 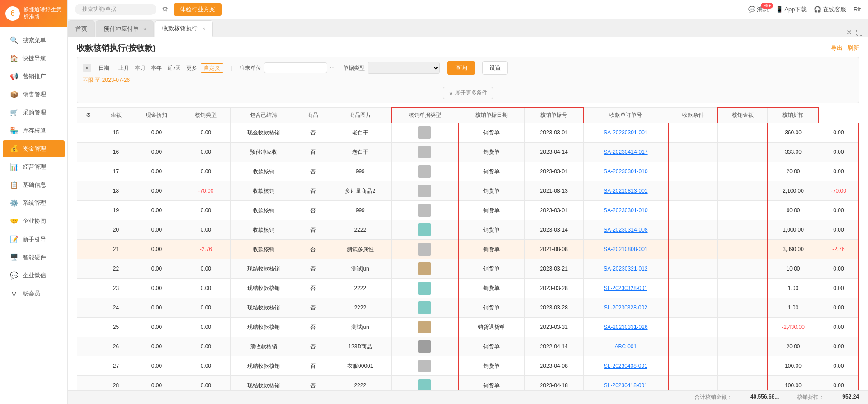 What do you see at coordinates (145, 29) in the screenshot?
I see `tab-close-prepay: ×` at bounding box center [145, 29].